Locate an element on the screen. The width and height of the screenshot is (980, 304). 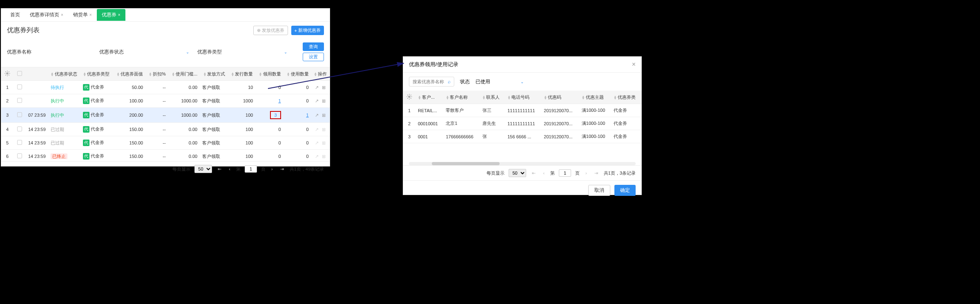
col-header: ▲▼优惠券状态 is located at coordinates (65, 74).